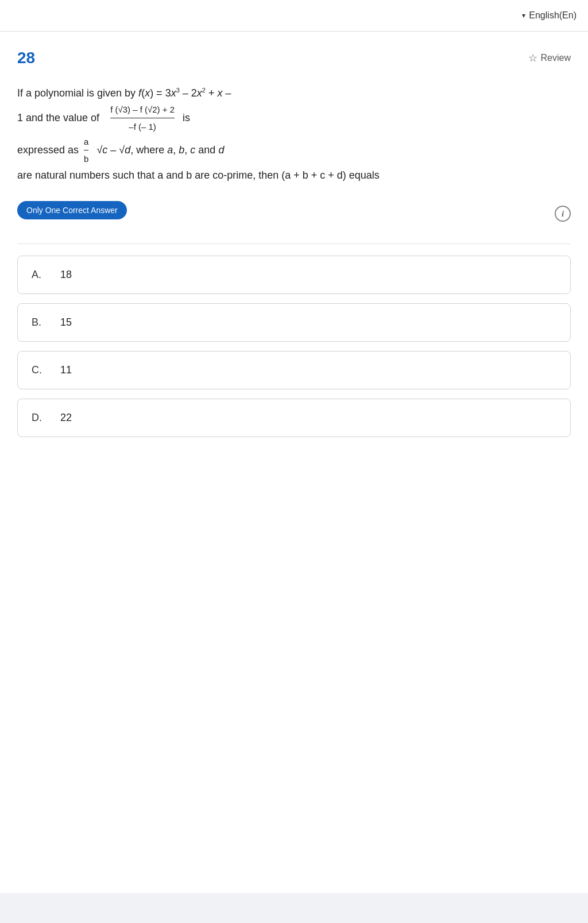 This screenshot has width=588, height=923. What do you see at coordinates (550, 58) in the screenshot?
I see `review-button: ☆ Review` at bounding box center [550, 58].